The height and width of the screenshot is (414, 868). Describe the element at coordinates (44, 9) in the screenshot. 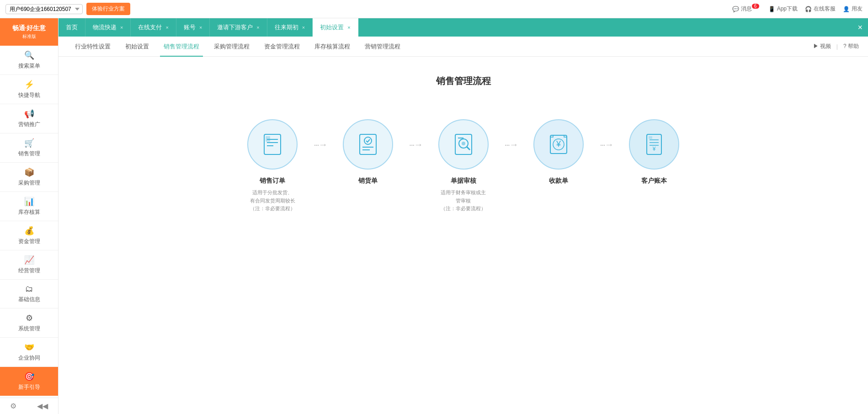

I see `company-select: 用户690企业1660120507` at that location.